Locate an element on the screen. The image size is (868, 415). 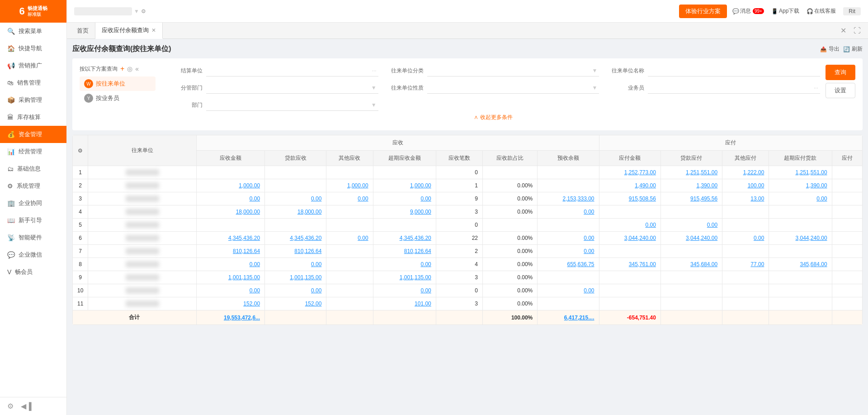
fenguan-select: ▼ is located at coordinates (292, 88).